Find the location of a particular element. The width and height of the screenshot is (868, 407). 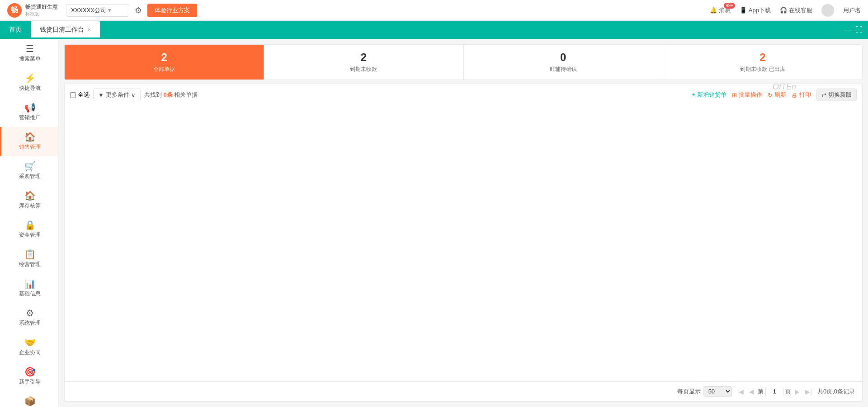

sidebar-label-search-menu: 搜索菜单 is located at coordinates (30, 59).